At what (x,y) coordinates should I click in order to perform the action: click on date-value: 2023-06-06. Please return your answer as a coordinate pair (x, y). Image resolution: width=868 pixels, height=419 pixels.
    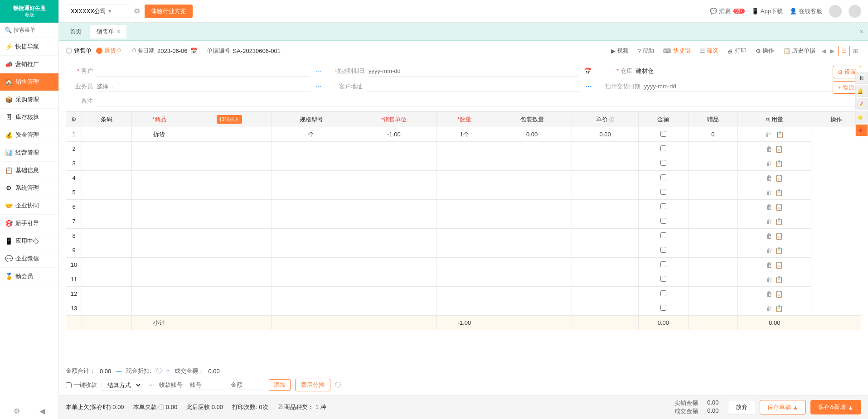
    Looking at the image, I should click on (172, 51).